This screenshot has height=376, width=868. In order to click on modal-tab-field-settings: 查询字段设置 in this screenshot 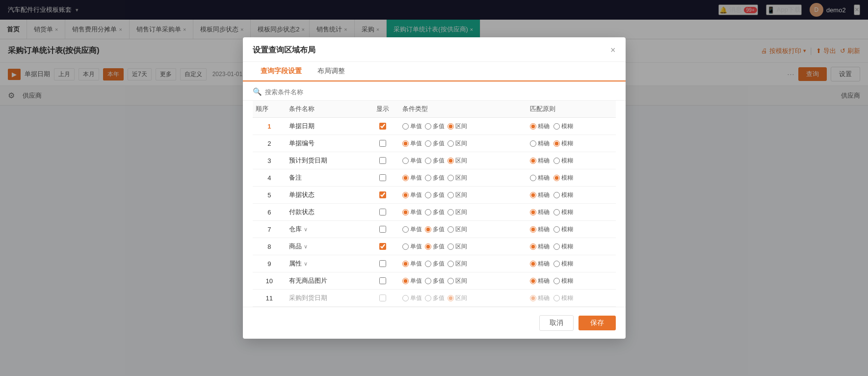, I will do `click(281, 72)`.